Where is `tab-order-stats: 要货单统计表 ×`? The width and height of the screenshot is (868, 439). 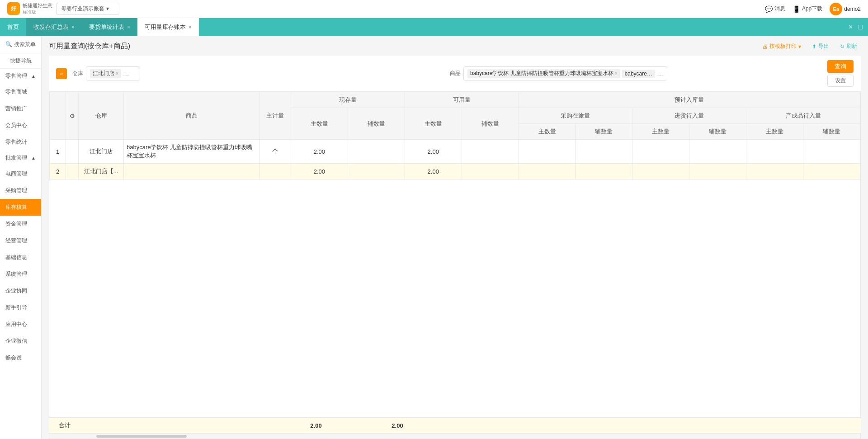
tab-order-stats: 要货单统计表 × is located at coordinates (109, 27).